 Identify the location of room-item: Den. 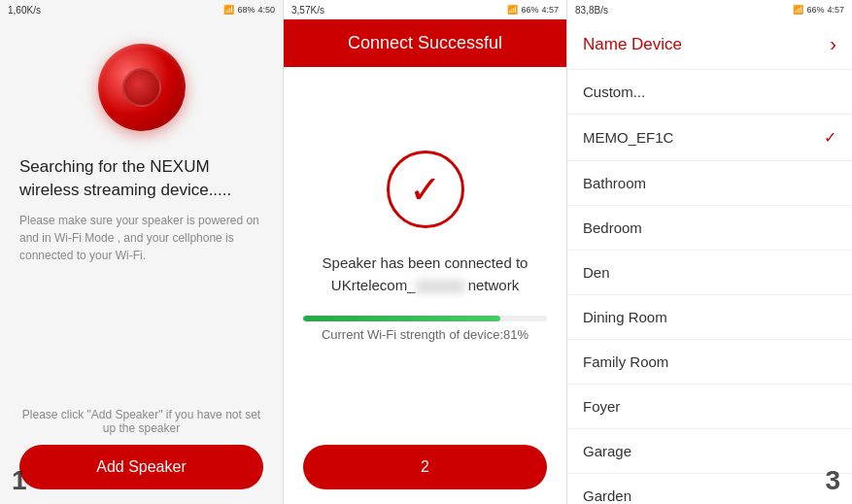
(709, 273).